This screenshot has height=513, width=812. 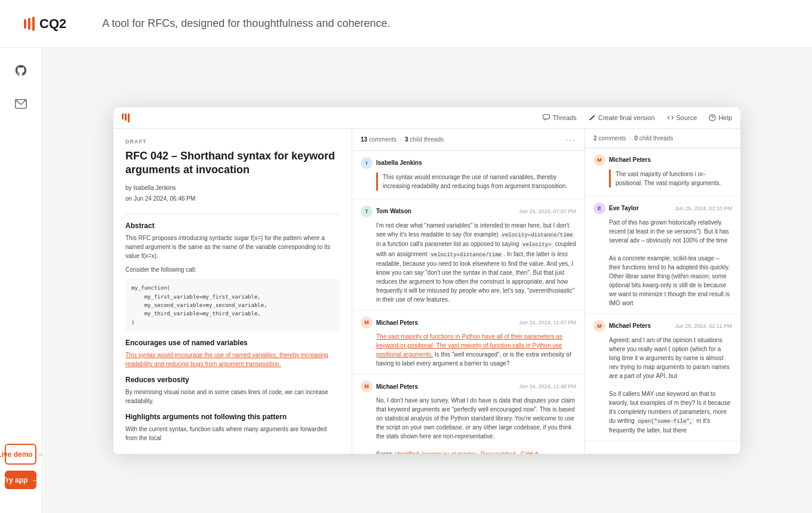 What do you see at coordinates (364, 140) in the screenshot?
I see `comments-count: 13` at bounding box center [364, 140].